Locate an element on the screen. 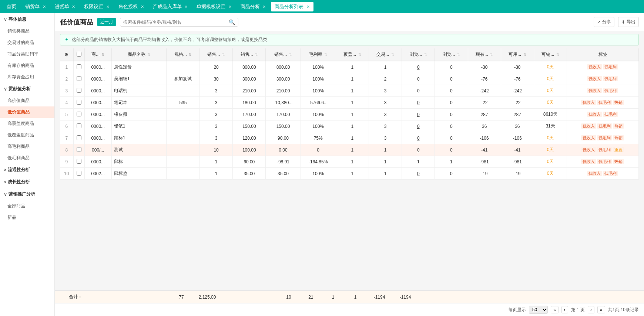  sidebar-item-category-rate: 商品分类助销率 is located at coordinates (27, 54).